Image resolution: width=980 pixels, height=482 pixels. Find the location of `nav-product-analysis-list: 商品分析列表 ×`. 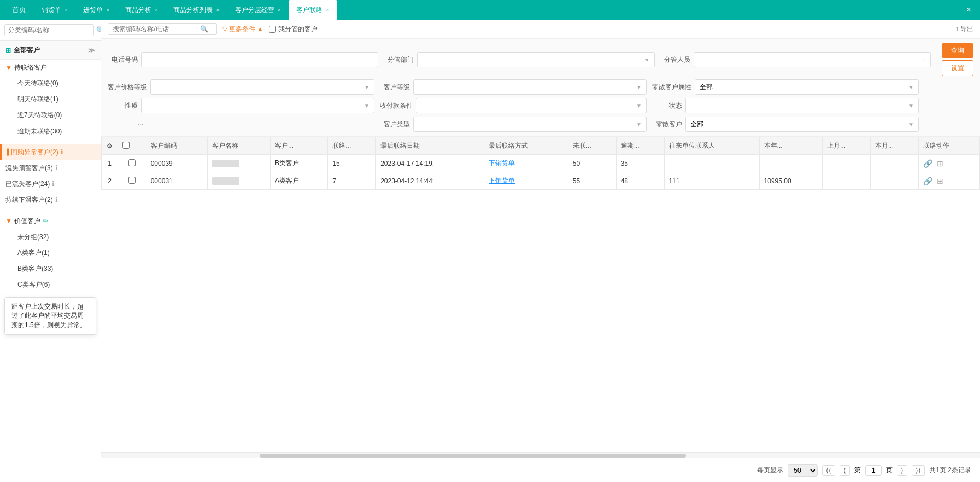

nav-product-analysis-list: 商品分析列表 × is located at coordinates (196, 10).